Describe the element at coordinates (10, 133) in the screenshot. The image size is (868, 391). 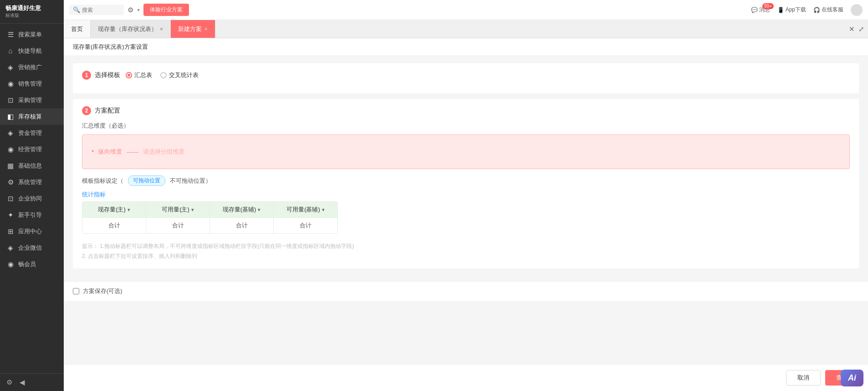
I see `finance-icon: ◈` at that location.